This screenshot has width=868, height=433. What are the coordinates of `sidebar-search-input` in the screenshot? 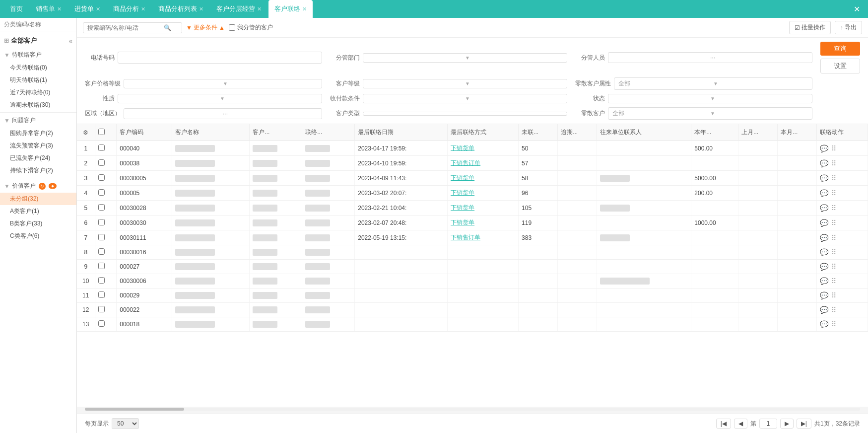 It's located at (41, 24).